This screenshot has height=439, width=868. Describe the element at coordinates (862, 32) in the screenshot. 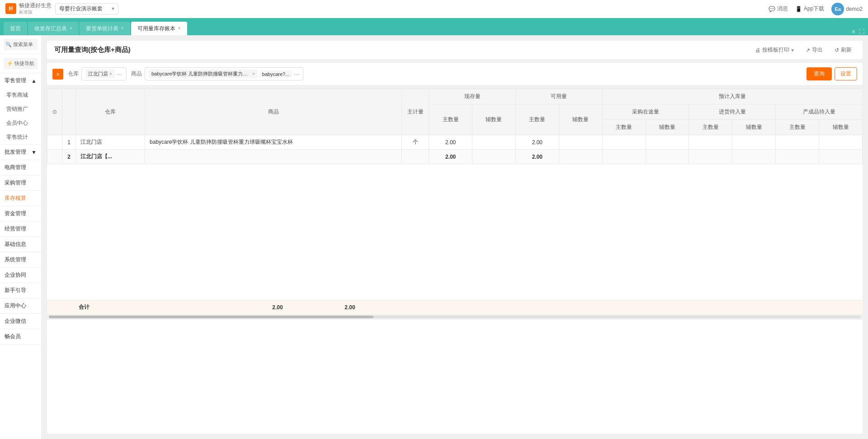

I see `tab-fullscreen-btn: ⛶` at that location.